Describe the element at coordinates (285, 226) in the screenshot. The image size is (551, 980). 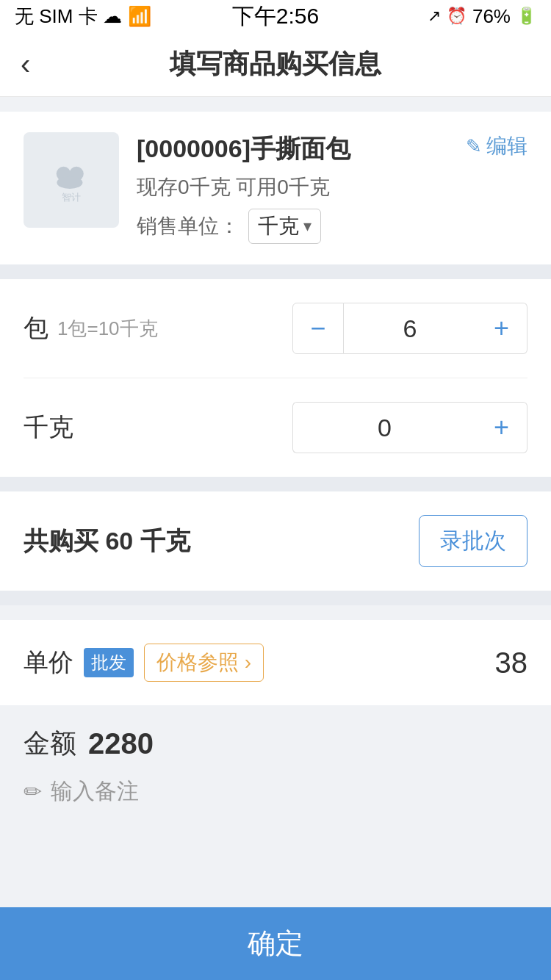
I see `unit-select: 千克 ▾` at that location.